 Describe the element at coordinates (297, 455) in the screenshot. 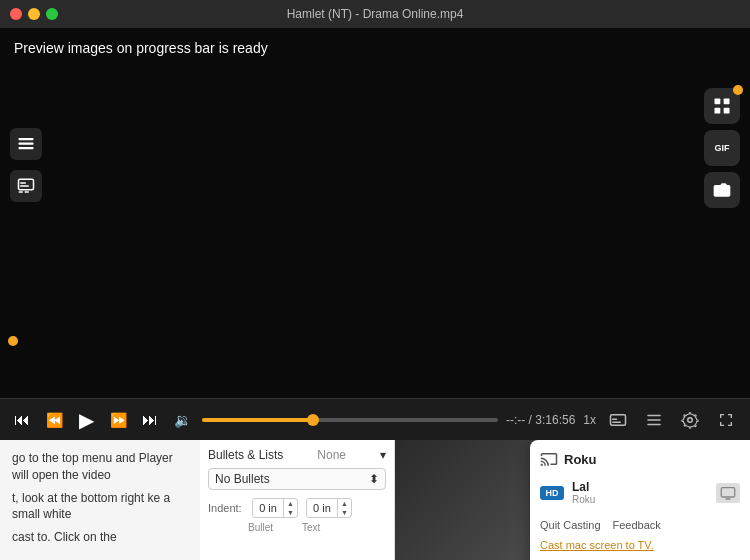

I see `bullets-header: Bullets & Lists None ▾` at that location.